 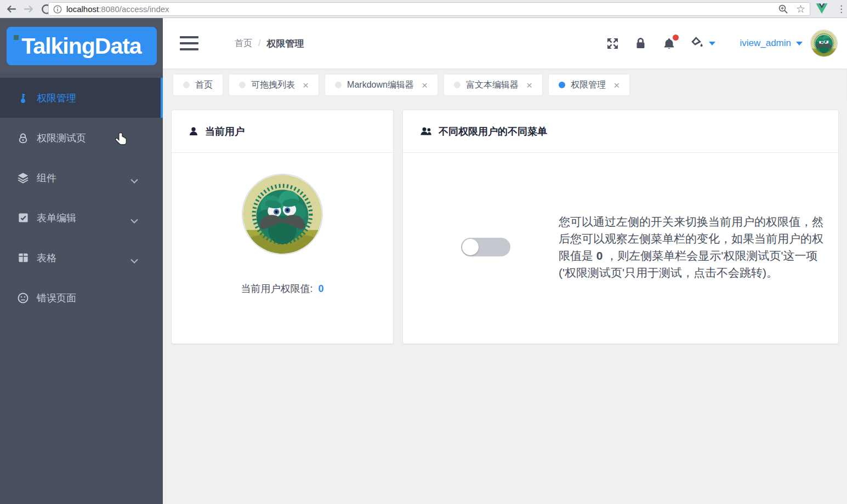 What do you see at coordinates (470, 247) in the screenshot?
I see `toggle-knob` at bounding box center [470, 247].